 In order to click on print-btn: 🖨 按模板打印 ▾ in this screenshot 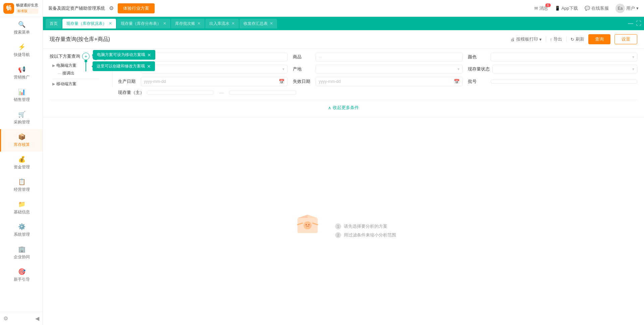, I will do `click(526, 39)`.